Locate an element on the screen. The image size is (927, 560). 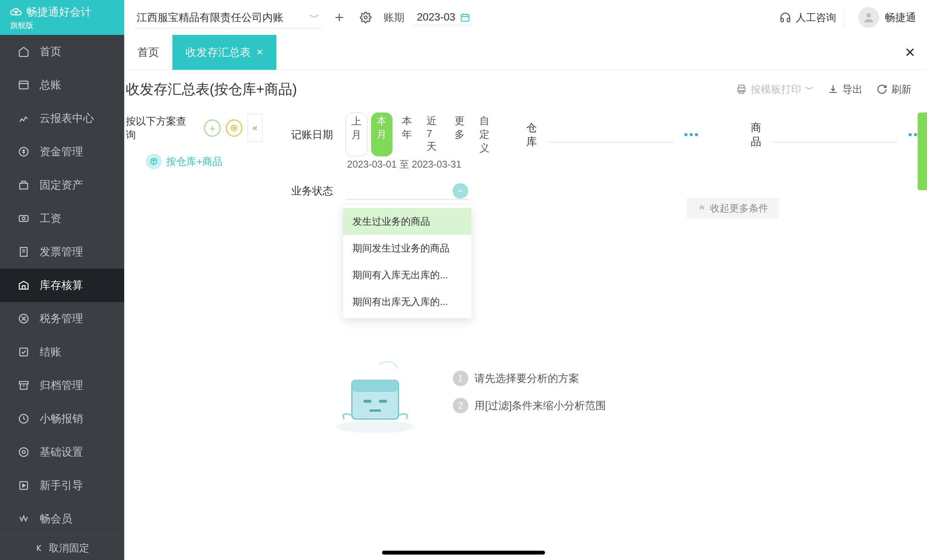
company-select: 江西服宝精品有限责任公司内账 ﹀ is located at coordinates (228, 18).